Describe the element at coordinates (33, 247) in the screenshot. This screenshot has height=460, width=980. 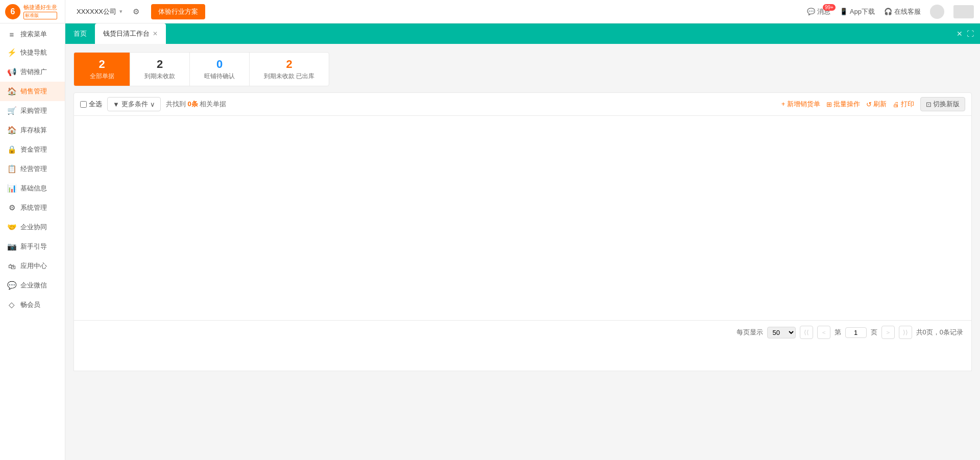
I see `sidebar-item-newbie: 📷 新手引导` at that location.